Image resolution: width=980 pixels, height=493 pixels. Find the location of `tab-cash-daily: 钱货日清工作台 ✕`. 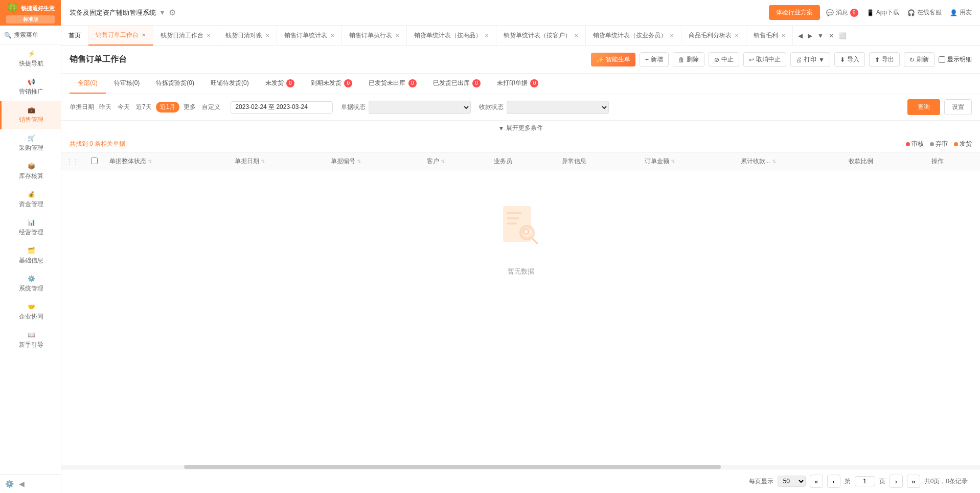

tab-cash-daily: 钱货日清工作台 ✕ is located at coordinates (186, 36).